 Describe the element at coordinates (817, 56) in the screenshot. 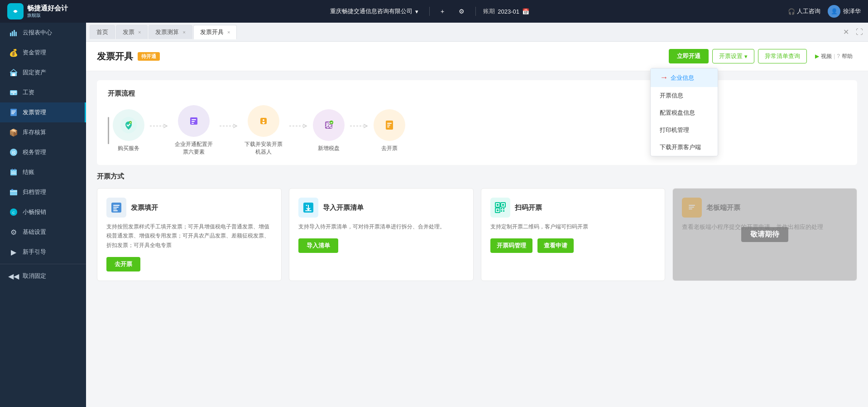

I see `play-icon: ▶` at that location.